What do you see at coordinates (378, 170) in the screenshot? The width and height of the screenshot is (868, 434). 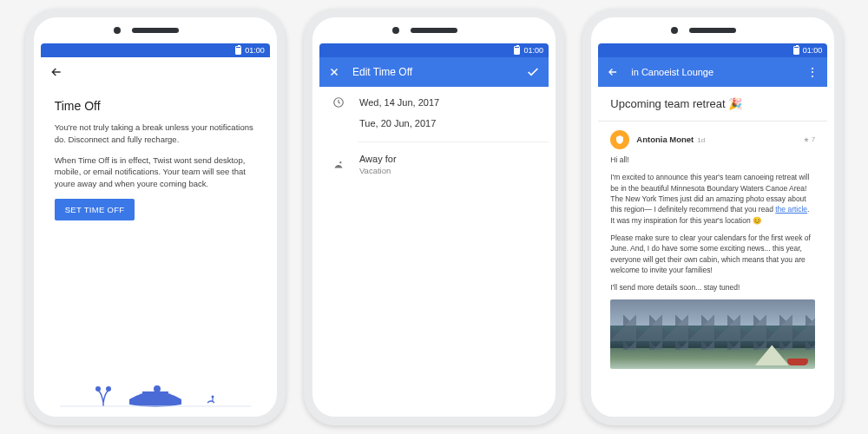 I see `away-for-value: Vacation` at bounding box center [378, 170].